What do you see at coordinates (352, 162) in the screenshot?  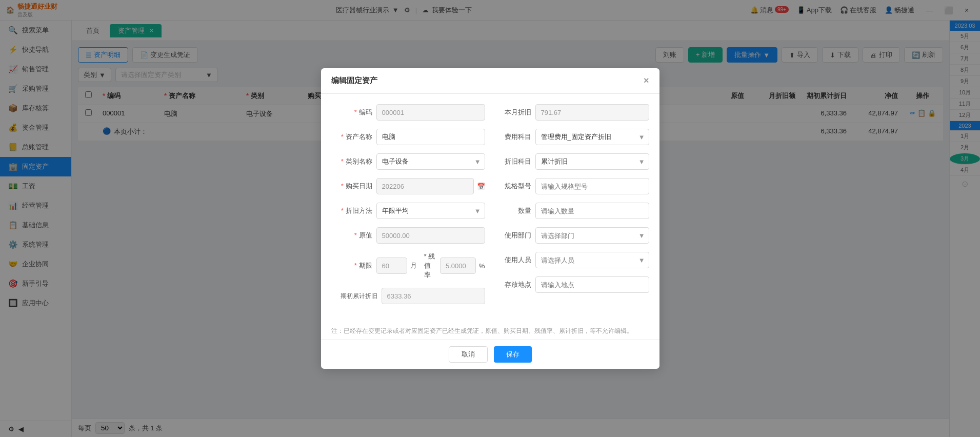 I see `category-label: * 类别名称` at bounding box center [352, 162].